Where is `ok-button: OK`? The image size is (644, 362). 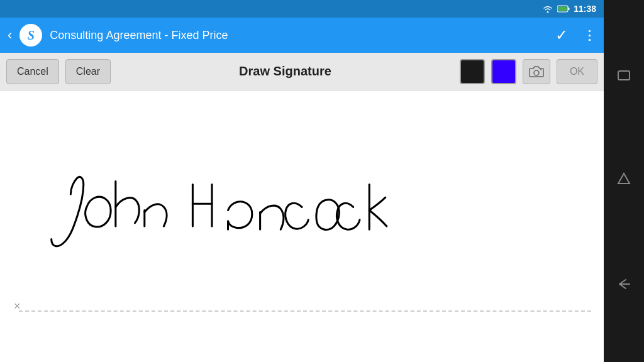
ok-button: OK is located at coordinates (577, 72).